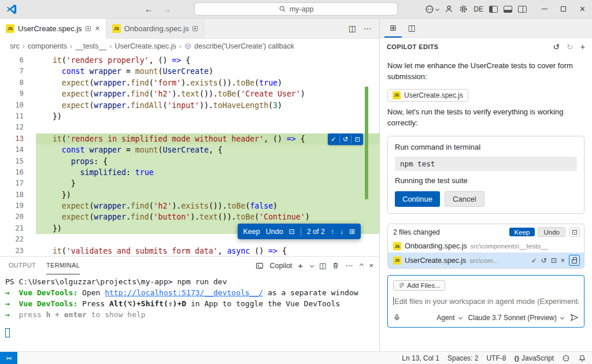 This screenshot has width=592, height=364. I want to click on forward-icon: →, so click(166, 9).